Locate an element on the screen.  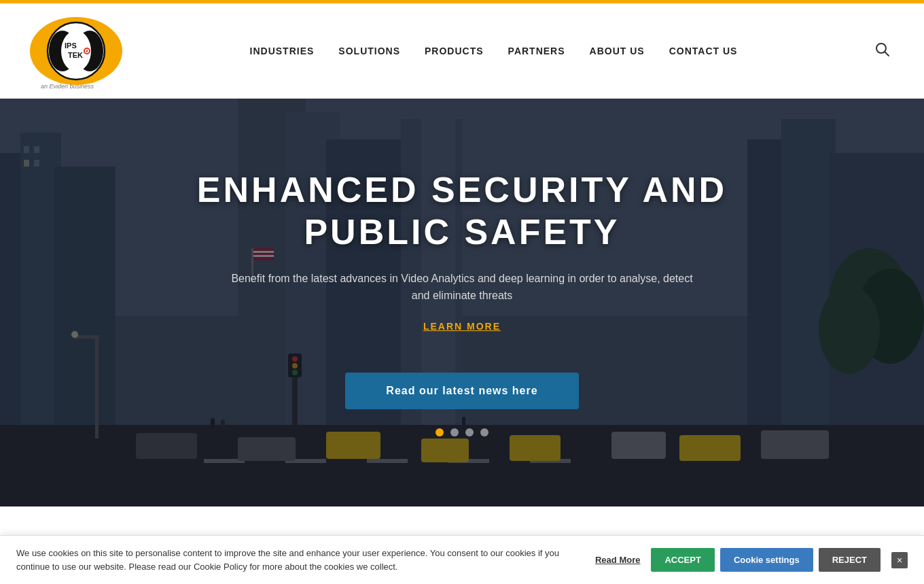
news-button: Read our latest news here is located at coordinates (462, 391).